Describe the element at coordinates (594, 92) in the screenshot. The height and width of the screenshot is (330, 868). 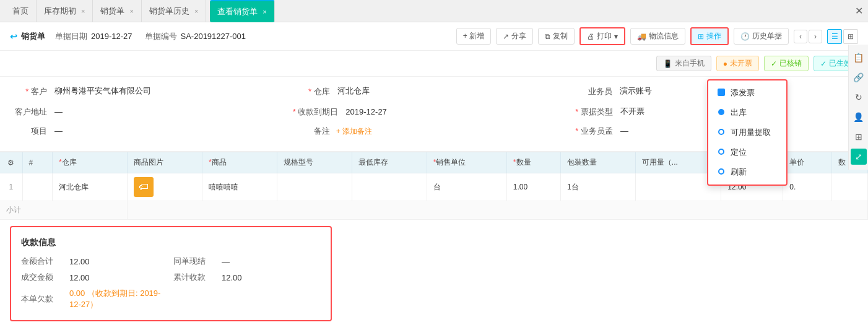
I see `staff-label: 业务员` at that location.